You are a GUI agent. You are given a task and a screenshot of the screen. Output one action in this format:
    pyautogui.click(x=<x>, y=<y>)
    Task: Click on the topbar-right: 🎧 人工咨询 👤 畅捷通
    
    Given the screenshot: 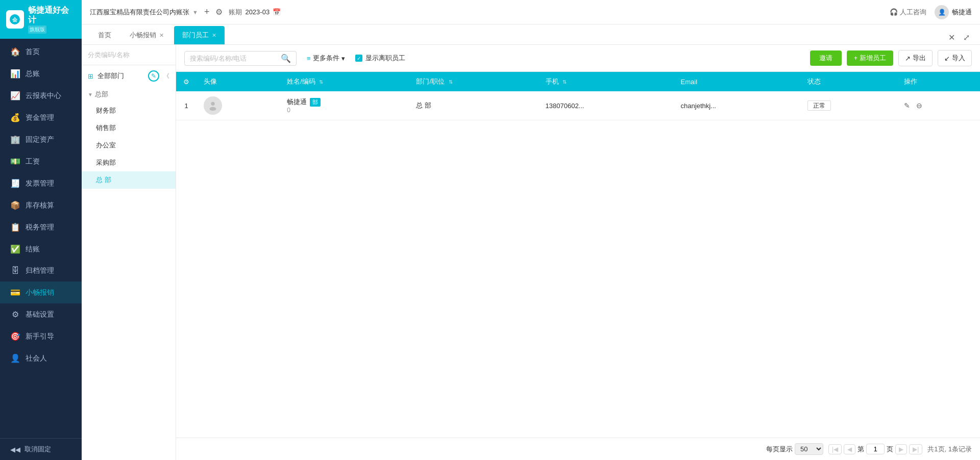 What is the action you would take?
    pyautogui.click(x=931, y=12)
    